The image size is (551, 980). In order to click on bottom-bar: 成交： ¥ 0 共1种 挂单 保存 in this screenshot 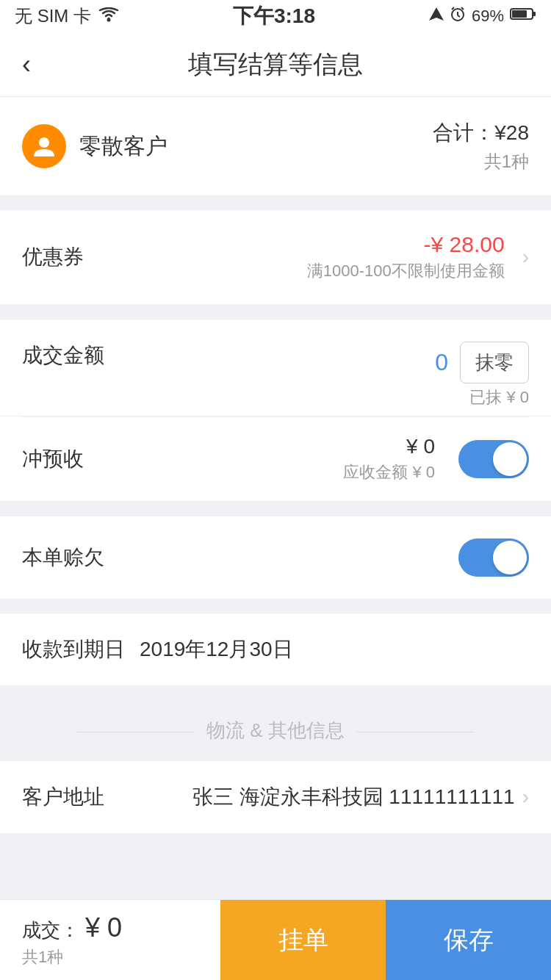, I will do `click(276, 940)`.